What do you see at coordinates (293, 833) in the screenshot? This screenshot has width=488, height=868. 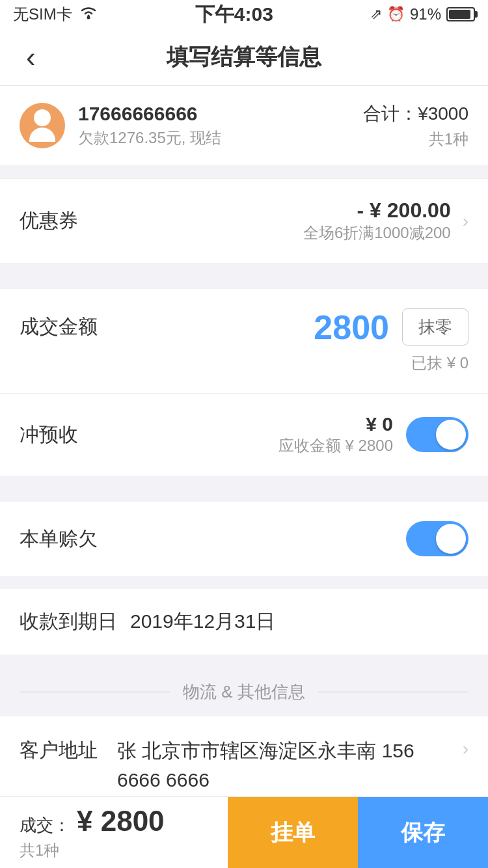 I see `hang-button: 挂单` at bounding box center [293, 833].